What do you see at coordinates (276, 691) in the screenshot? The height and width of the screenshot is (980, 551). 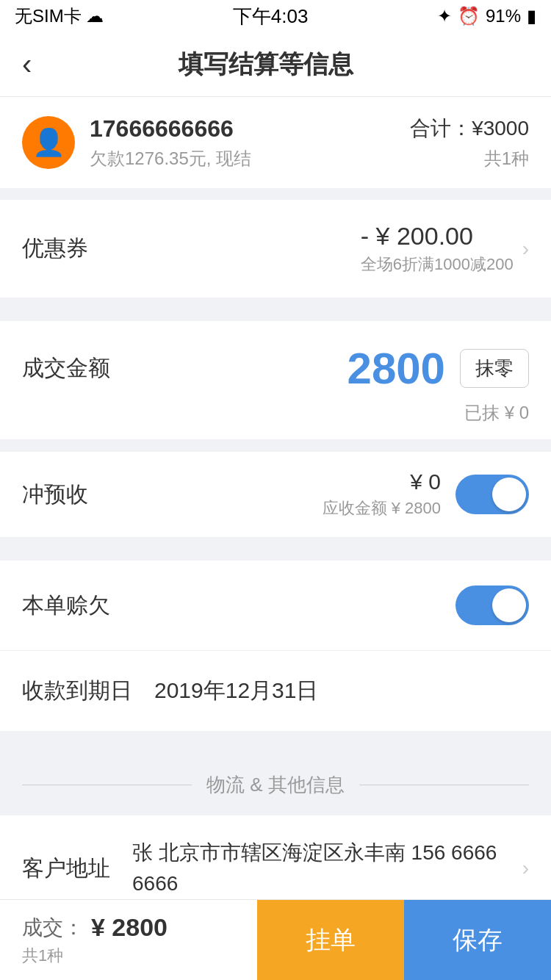 I see `due-date-row: 收款到期日 2019年12月31日` at bounding box center [276, 691].